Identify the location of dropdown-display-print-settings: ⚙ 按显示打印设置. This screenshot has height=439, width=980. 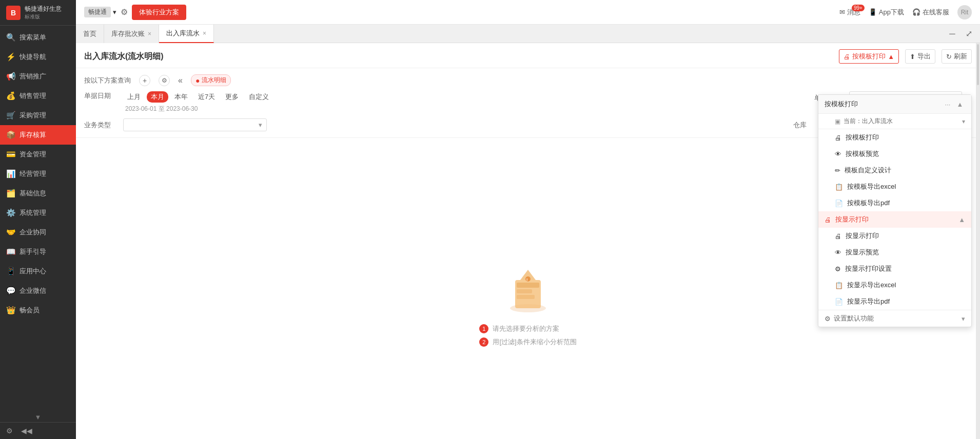
(895, 269).